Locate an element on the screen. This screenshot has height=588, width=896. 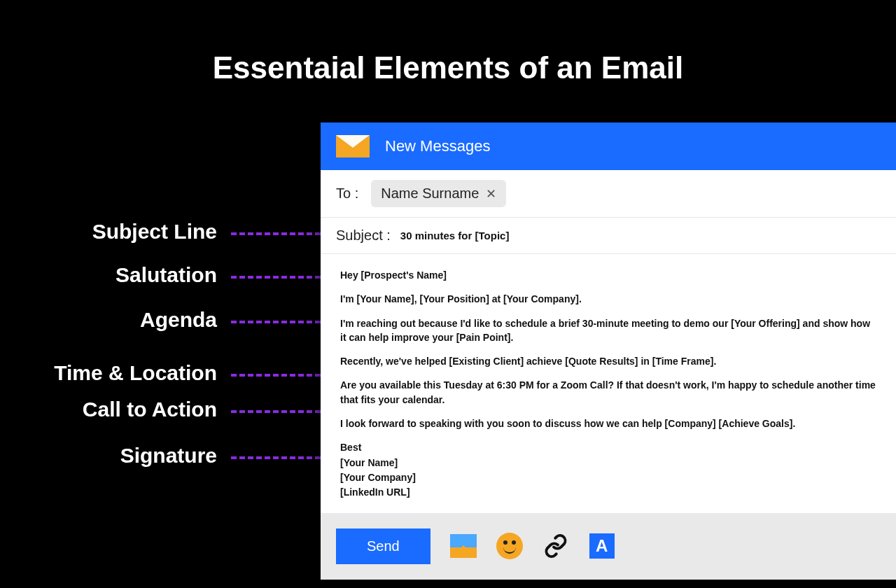
label-agenda: Agenda is located at coordinates (178, 320).